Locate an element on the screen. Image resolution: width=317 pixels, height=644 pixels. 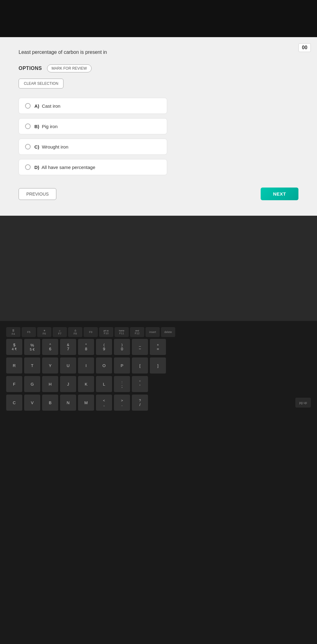
num-row: $ 4 ₹ % 5 € ^ 6 & 7 * 8 ( 9 ) 0 _ − is located at coordinates (158, 347).